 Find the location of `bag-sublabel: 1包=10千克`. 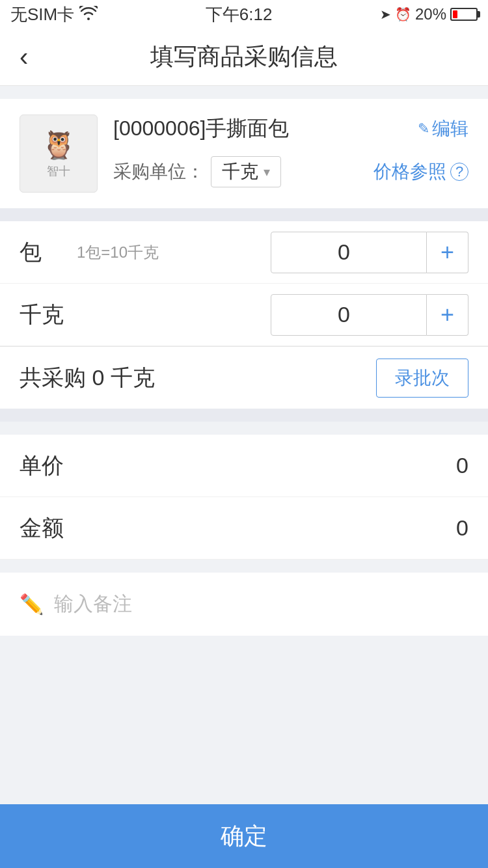

bag-sublabel: 1包=10千克 is located at coordinates (118, 252).